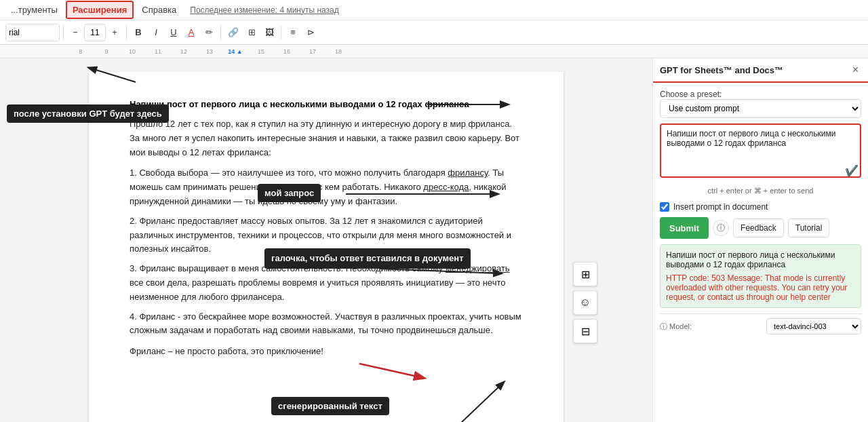 The width and height of the screenshot is (868, 422). What do you see at coordinates (721, 228) in the screenshot?
I see `submit-info-button: ⓘ` at bounding box center [721, 228].